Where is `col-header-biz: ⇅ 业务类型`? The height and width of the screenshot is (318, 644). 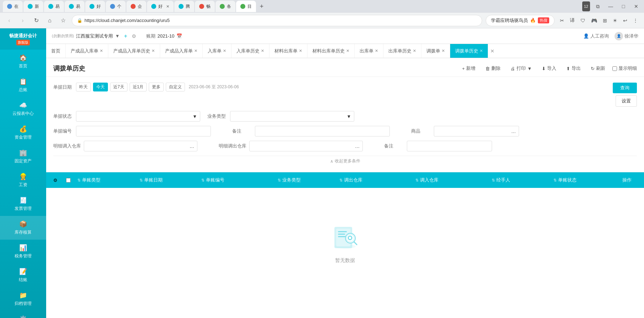
col-header-biz: ⇅ 业务类型 is located at coordinates (306, 180).